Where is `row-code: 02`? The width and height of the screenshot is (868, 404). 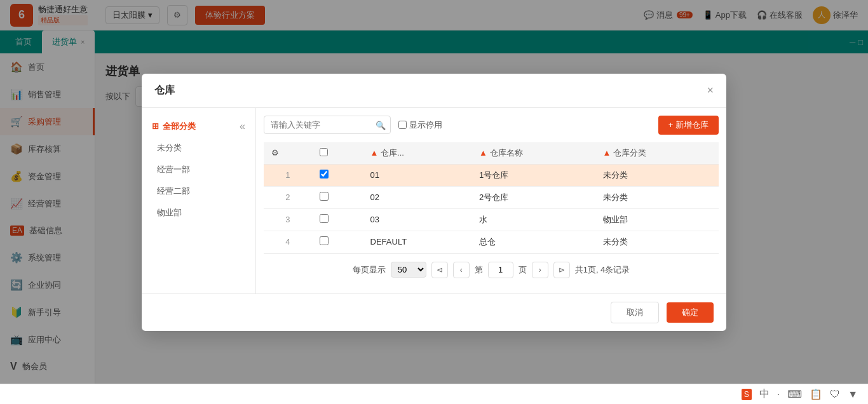 row-code: 02 is located at coordinates (417, 197).